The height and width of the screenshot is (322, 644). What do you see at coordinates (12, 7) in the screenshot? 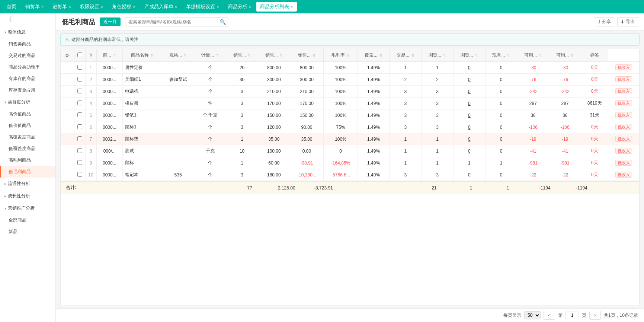
I see `nav-item-home: 首页` at bounding box center [12, 7].